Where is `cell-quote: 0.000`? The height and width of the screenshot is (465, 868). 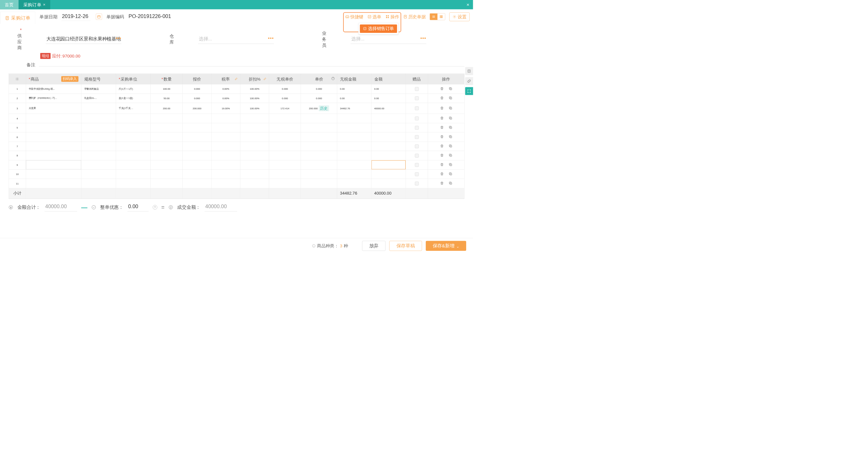 cell-quote: 0.000 is located at coordinates (197, 89).